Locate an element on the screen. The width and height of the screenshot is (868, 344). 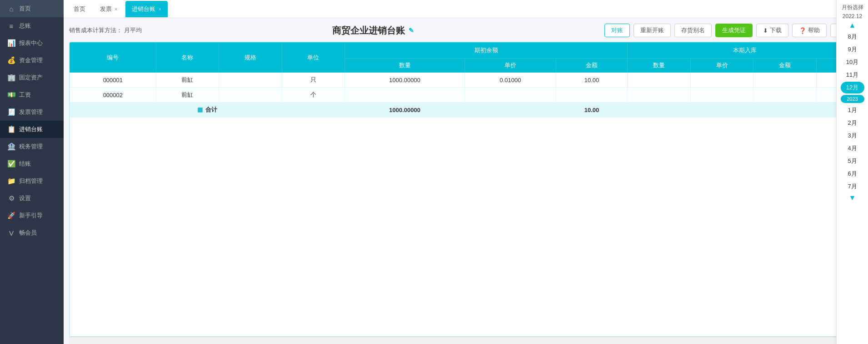
edit-title-icon: ✎ is located at coordinates (411, 30).